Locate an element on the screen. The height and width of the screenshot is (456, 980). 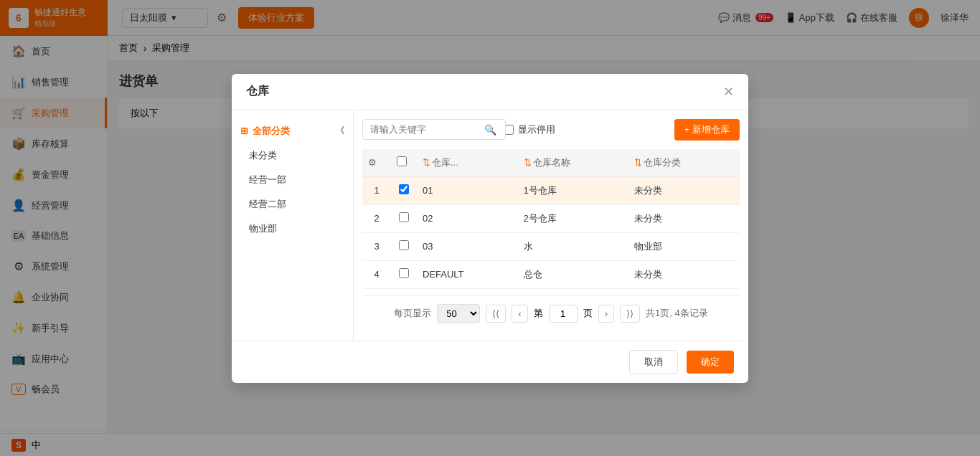
warehouse-table: ⚙ ⇅仓库... ⇅仓库名称 ⇅仓库分类 1 01 1号仓库 未分类 2 02 … is located at coordinates (551, 219).